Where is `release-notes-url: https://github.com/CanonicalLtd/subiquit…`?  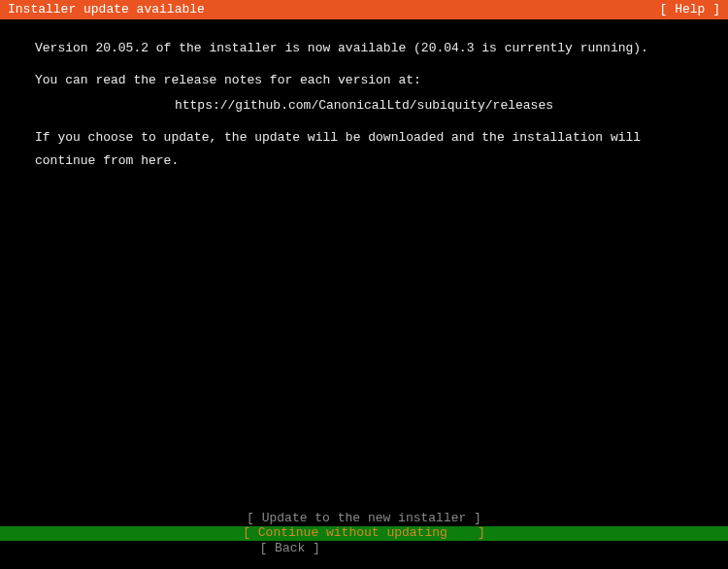
release-notes-url: https://github.com/CanonicalLtd/subiquit… is located at coordinates (364, 105).